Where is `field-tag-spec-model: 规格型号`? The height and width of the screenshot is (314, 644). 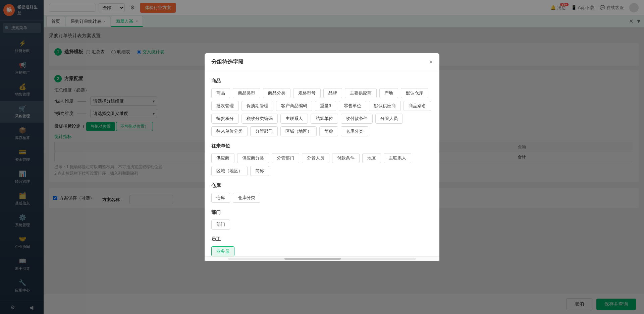
field-tag-spec-model: 规格型号 is located at coordinates (307, 93).